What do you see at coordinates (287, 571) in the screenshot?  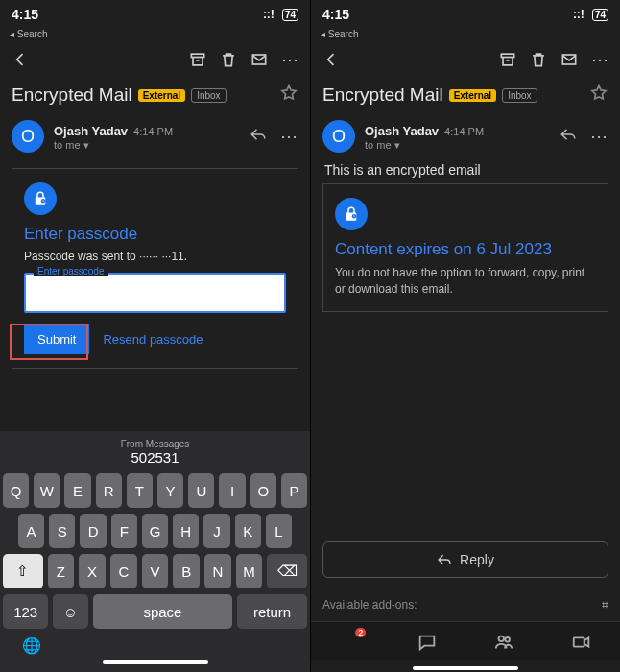 I see `backspace-key: ⌫` at bounding box center [287, 571].